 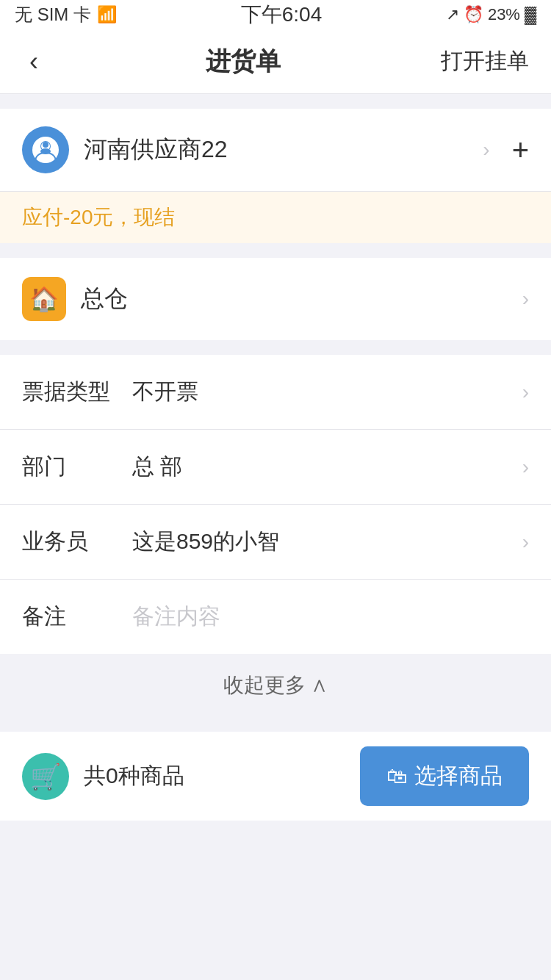 I want to click on battery-icon: ▓, so click(x=530, y=15).